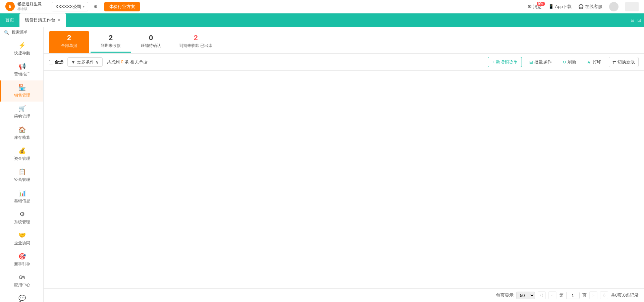  I want to click on sidebar-item-finance: 💰 资金管理, so click(21, 154).